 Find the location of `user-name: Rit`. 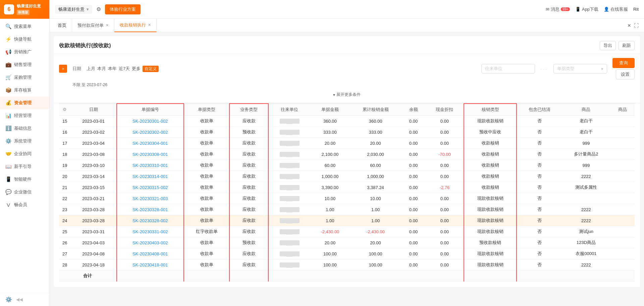

user-name: Rit is located at coordinates (636, 9).